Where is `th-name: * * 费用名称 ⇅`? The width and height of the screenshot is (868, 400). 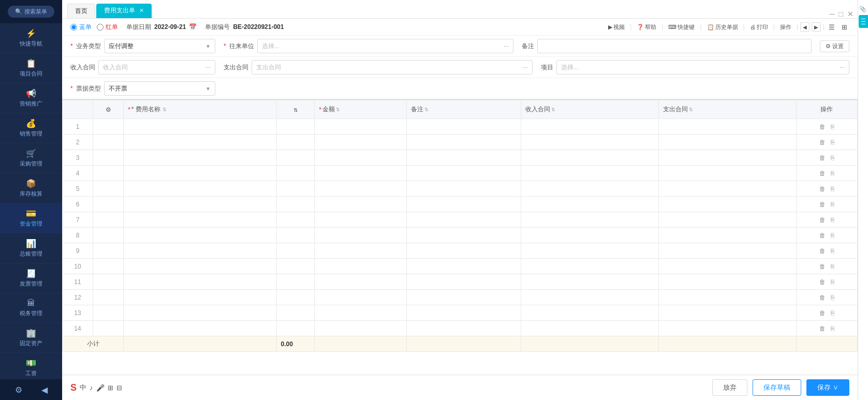 th-name: * * 费用名称 ⇅ is located at coordinates (200, 110).